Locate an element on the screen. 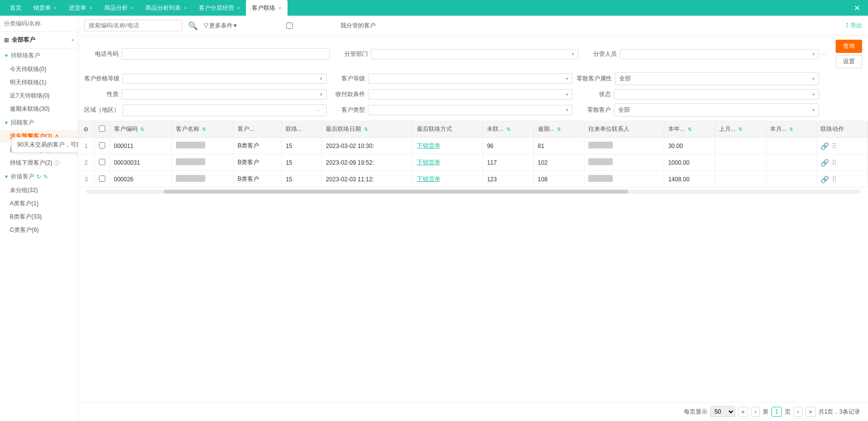 The width and height of the screenshot is (868, 421). filter-icon: ▽ is located at coordinates (206, 25).